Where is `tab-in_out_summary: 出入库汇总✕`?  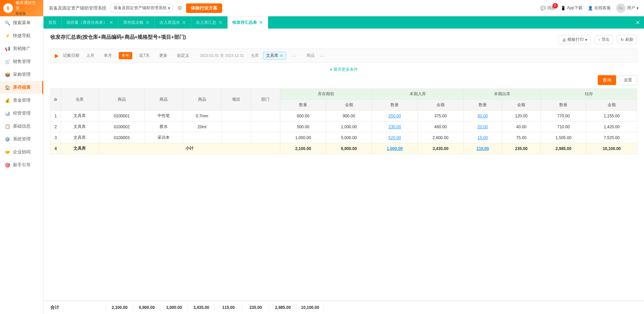 tab-in_out_summary: 出入库汇总✕ is located at coordinates (210, 22).